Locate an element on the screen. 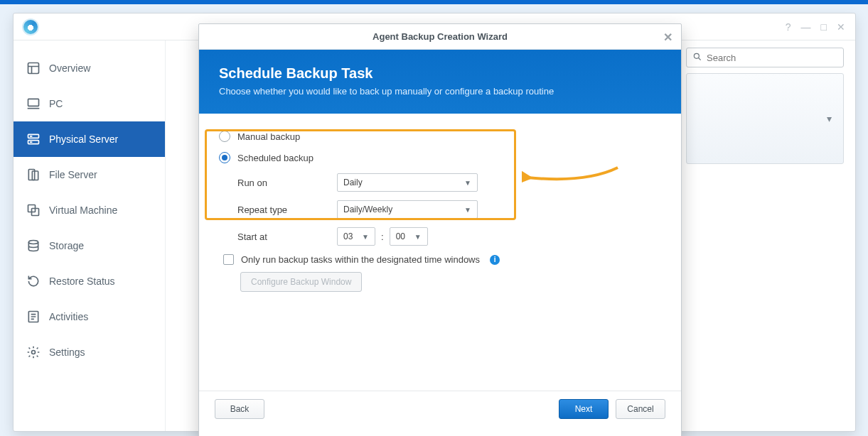  sidebar-item-label: Activities is located at coordinates (68, 317).